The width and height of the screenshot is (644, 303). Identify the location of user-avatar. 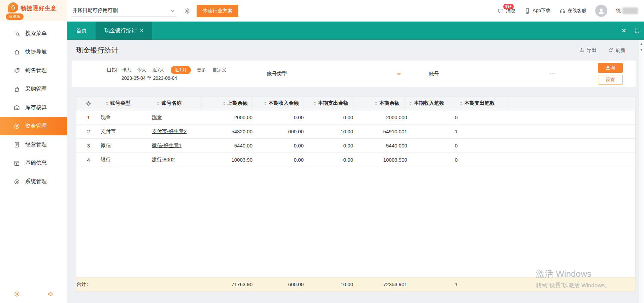
(601, 11).